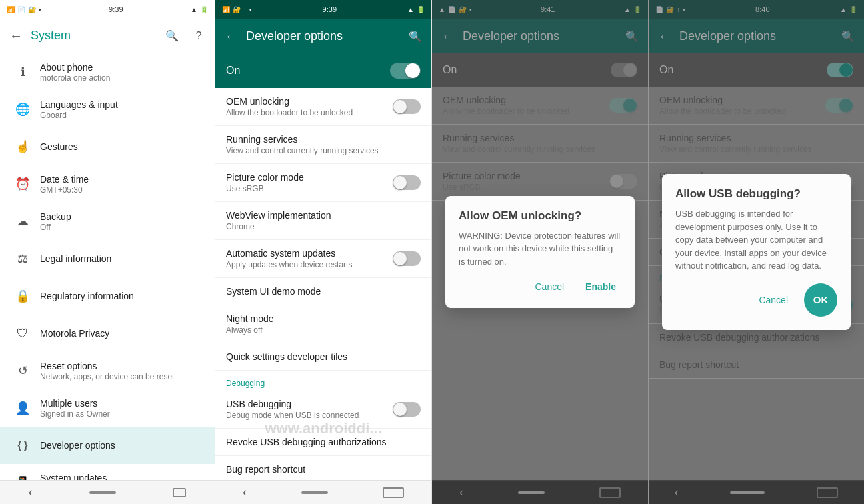 This screenshot has height=504, width=864. Describe the element at coordinates (122, 259) in the screenshot. I see `legal-text: Legal information` at that location.